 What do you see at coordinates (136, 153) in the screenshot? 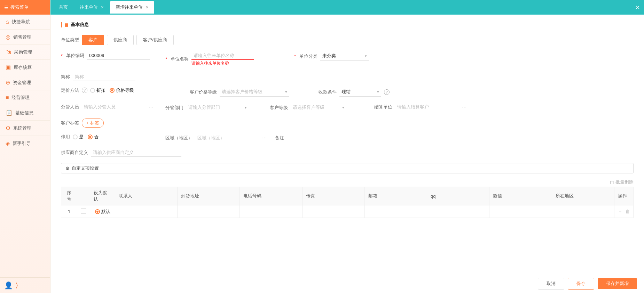
I see `supplier-custom-input` at bounding box center [136, 153].